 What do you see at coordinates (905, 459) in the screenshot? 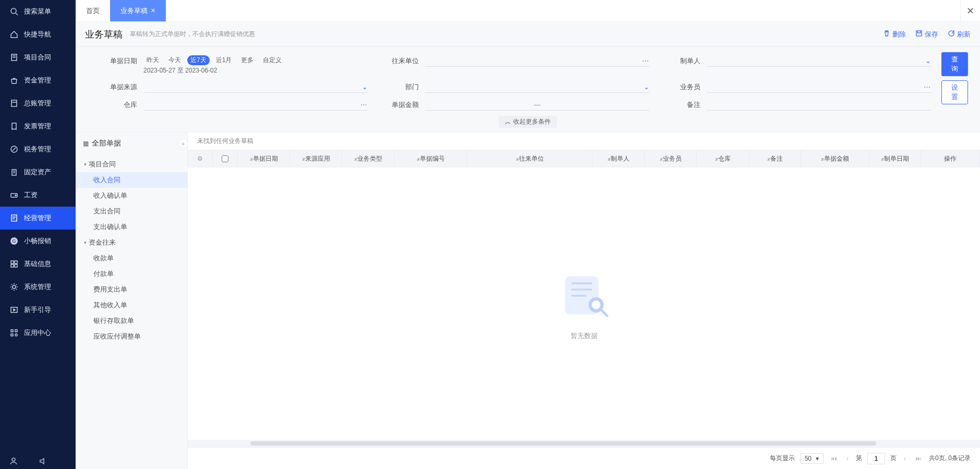
I see `next-page-button: ›` at bounding box center [905, 459].